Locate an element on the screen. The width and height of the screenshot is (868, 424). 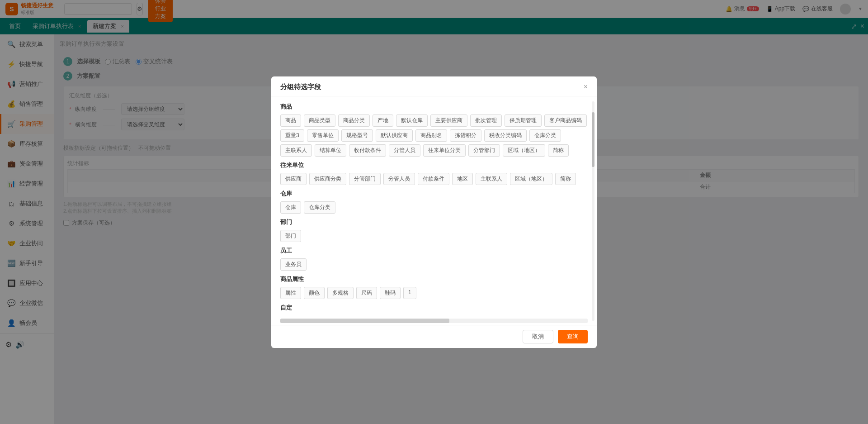
field-tag-0: 商品 is located at coordinates (291, 120).